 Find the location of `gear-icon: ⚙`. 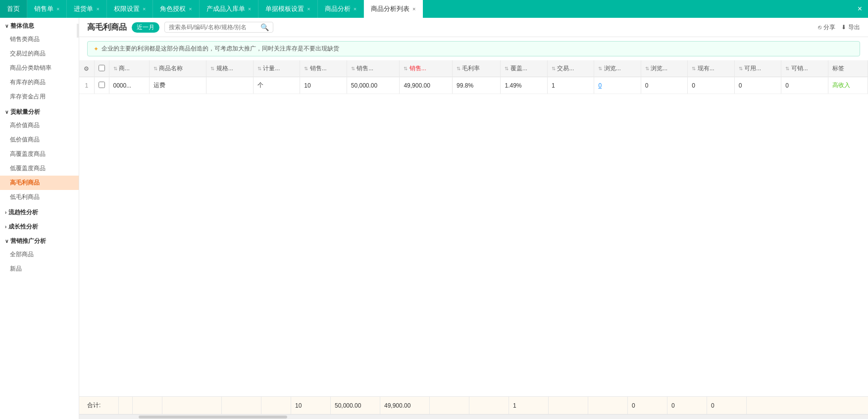

gear-icon: ⚙ is located at coordinates (86, 69).